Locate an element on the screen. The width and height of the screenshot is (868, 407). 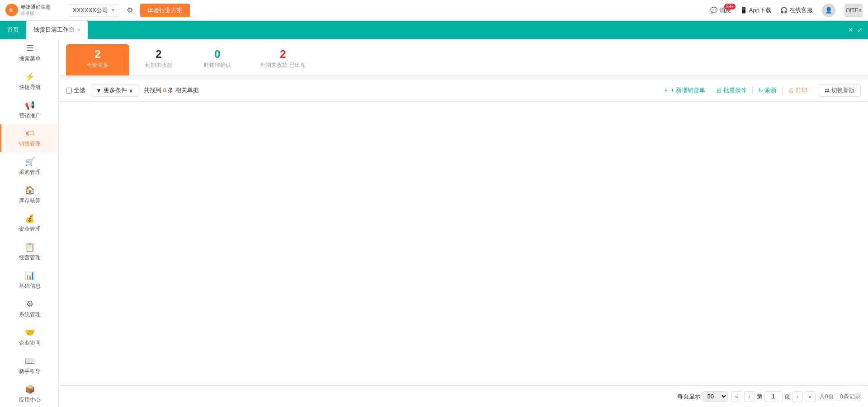
sidebar-item-finance: 💰 资金管理 is located at coordinates (29, 223).